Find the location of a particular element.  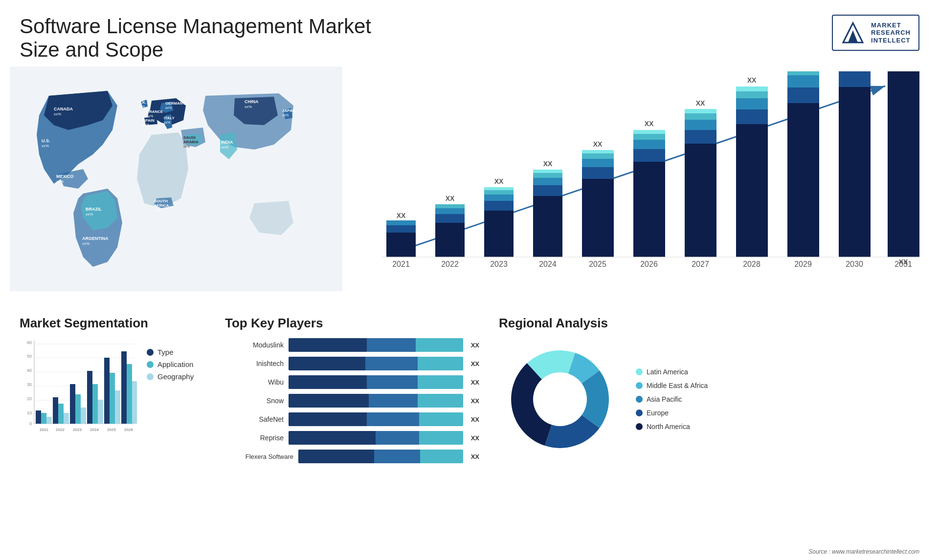

player-bar-moduslink is located at coordinates (376, 345).